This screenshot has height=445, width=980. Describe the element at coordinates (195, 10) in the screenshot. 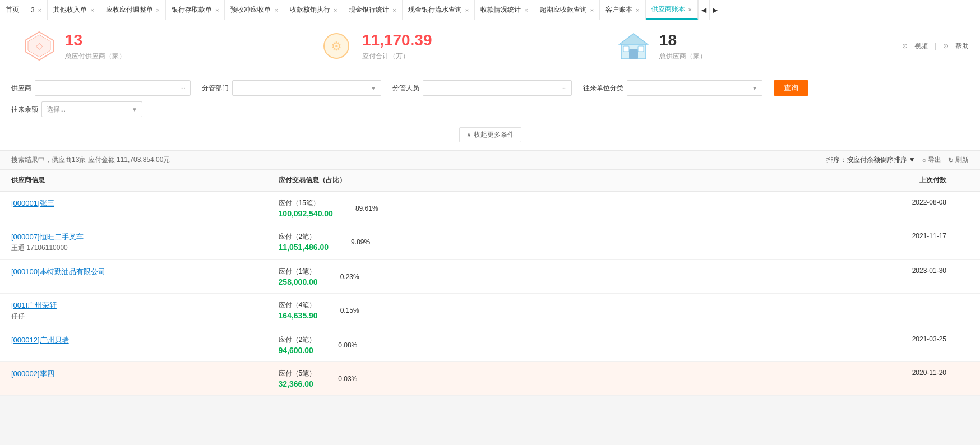

I see `nav-tab-bank: 银行存取款单 ×` at that location.